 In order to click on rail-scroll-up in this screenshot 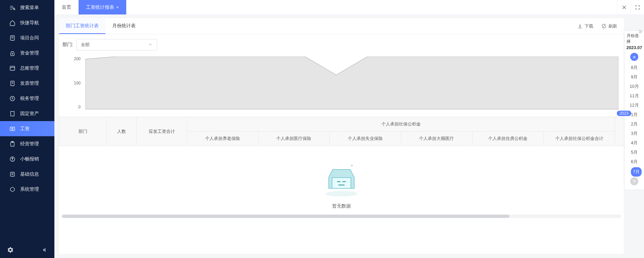, I will do `click(634, 57)`.